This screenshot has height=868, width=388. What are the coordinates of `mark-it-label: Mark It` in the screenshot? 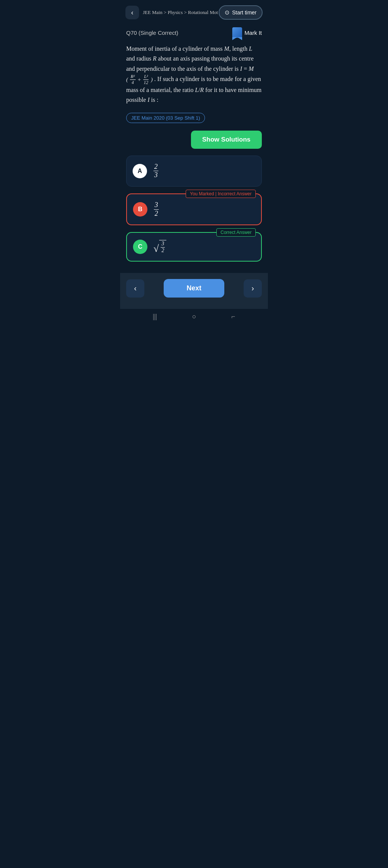 It's located at (253, 33).